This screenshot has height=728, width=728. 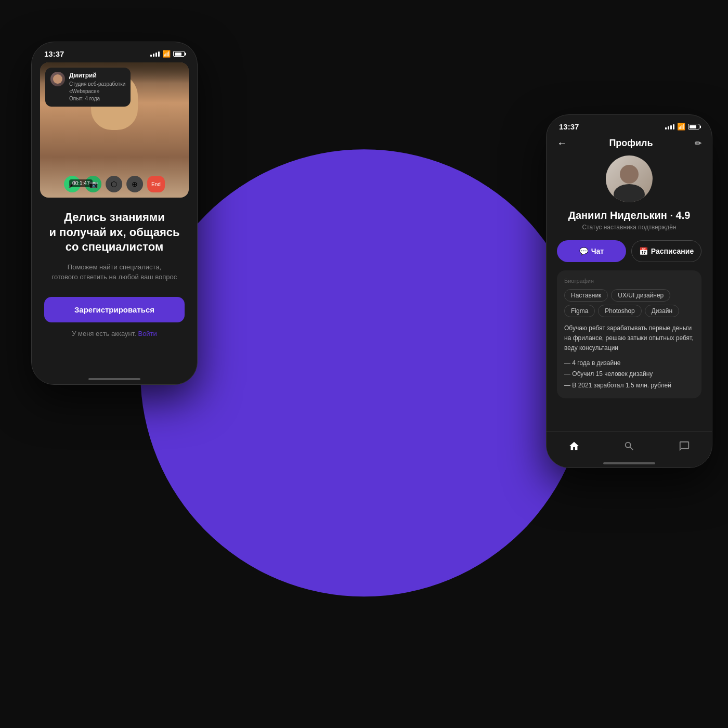 What do you see at coordinates (54, 54) in the screenshot?
I see `time-left: 13:37` at bounding box center [54, 54].